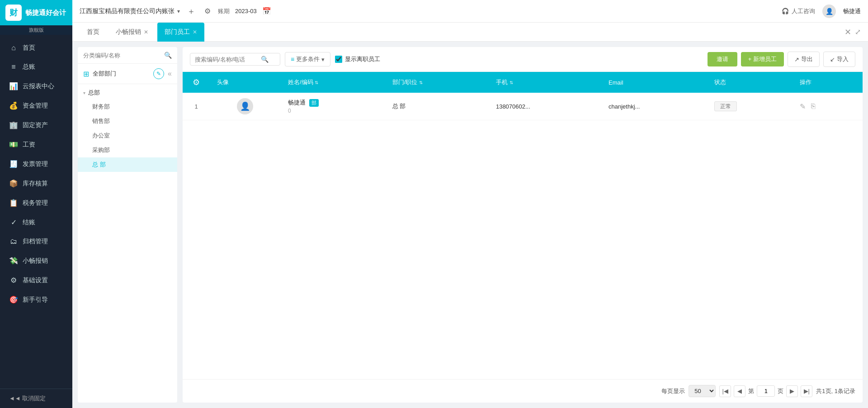  I want to click on tab-expense-close-icon: ✕, so click(146, 32).